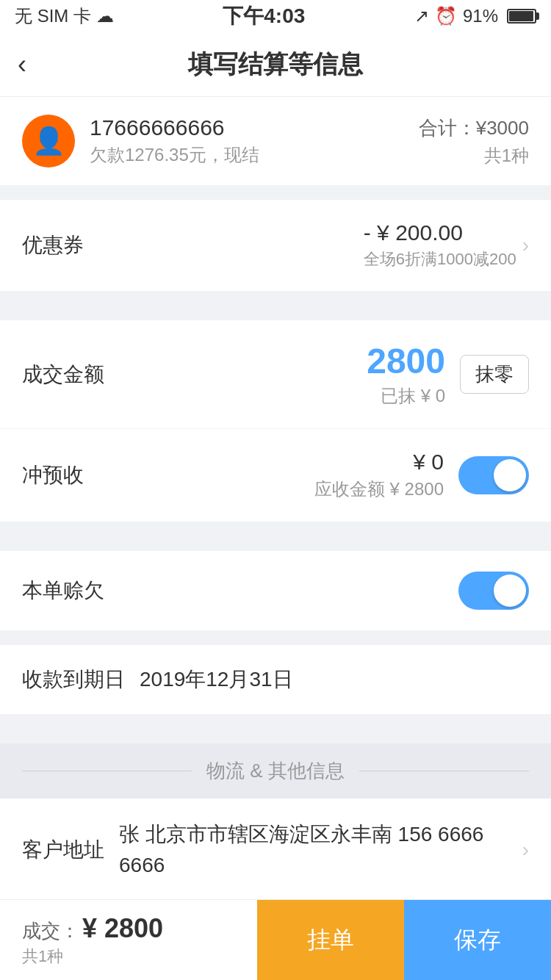 This screenshot has height=980, width=551. What do you see at coordinates (63, 591) in the screenshot?
I see `deferred-label: 本单赊欠` at bounding box center [63, 591].